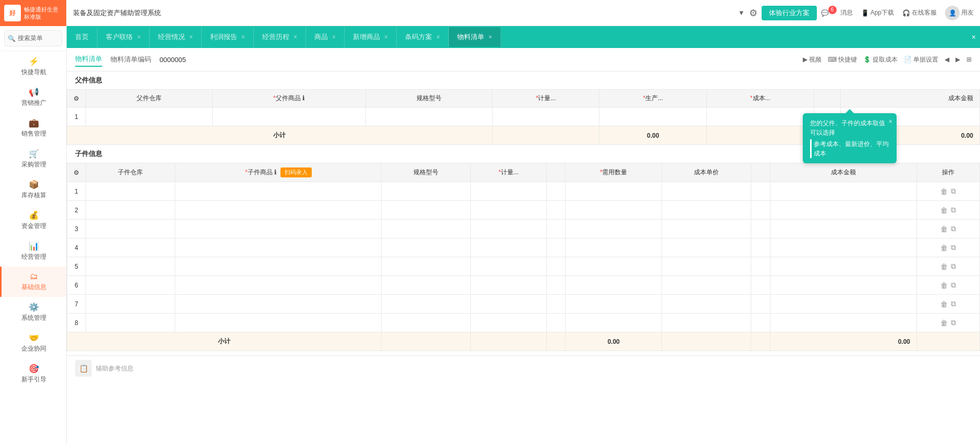 This screenshot has height=444, width=980. Describe the element at coordinates (430, 117) in the screenshot. I see `parent-spec-cell` at that location.